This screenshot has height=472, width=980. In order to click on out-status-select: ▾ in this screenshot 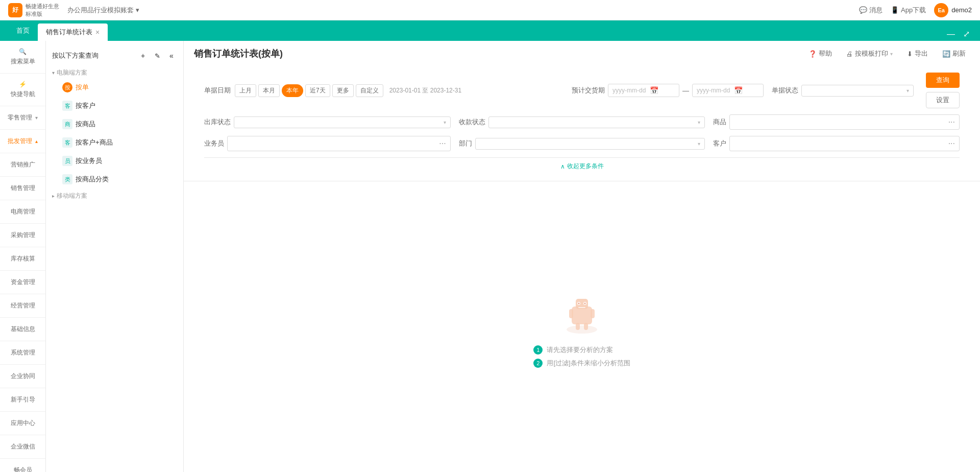, I will do `click(342, 123)`.